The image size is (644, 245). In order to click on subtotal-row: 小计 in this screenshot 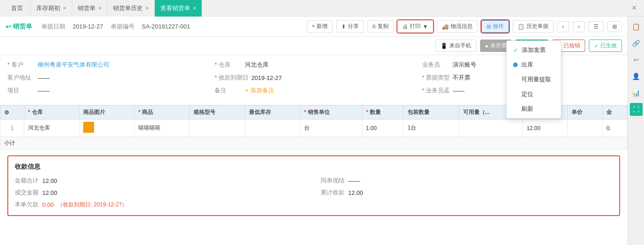, I will do `click(314, 143)`.